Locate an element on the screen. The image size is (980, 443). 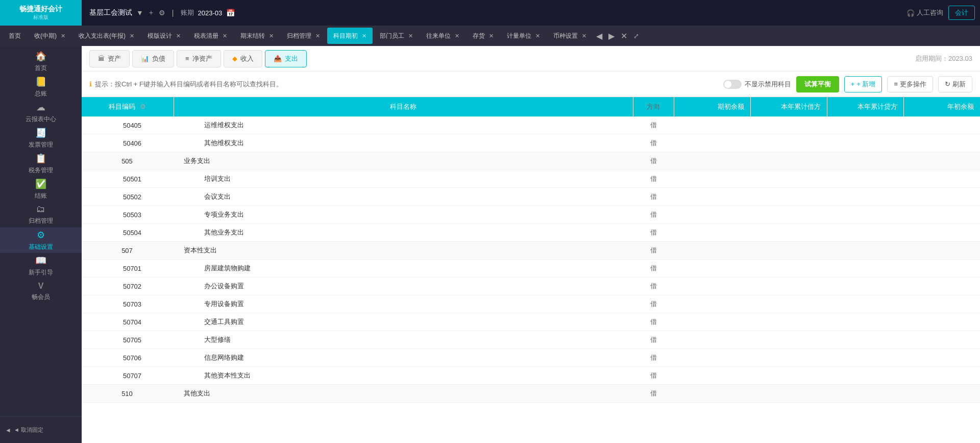
table-row: 507 资本性支出 借 is located at coordinates (531, 250).